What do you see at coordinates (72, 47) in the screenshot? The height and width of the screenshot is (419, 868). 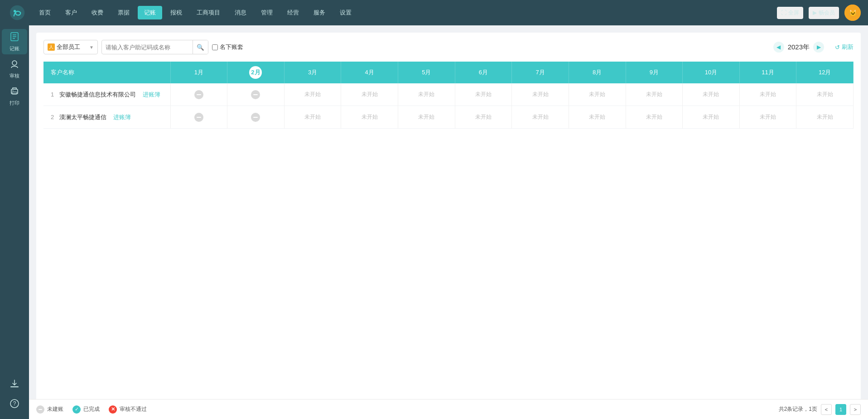 I see `employee-label: 全部员工` at bounding box center [72, 47].